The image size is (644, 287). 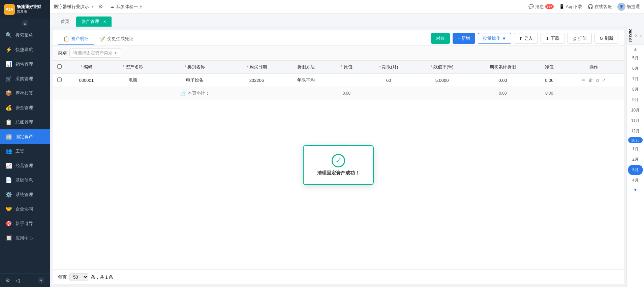 What do you see at coordinates (24, 224) in the screenshot?
I see `sidebar-item-label-guide: 新手引导` at bounding box center [24, 224].